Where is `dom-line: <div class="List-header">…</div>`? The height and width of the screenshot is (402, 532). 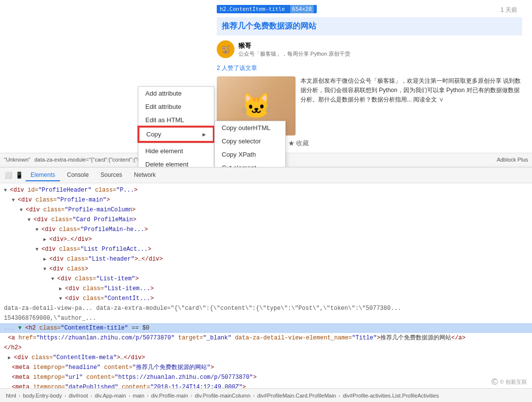 dom-line: <div class="List-header">…</div> is located at coordinates (266, 259).